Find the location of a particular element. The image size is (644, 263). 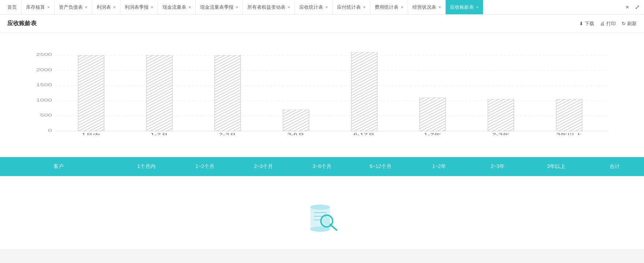

col-2-3y: 2~3年 is located at coordinates (498, 167).